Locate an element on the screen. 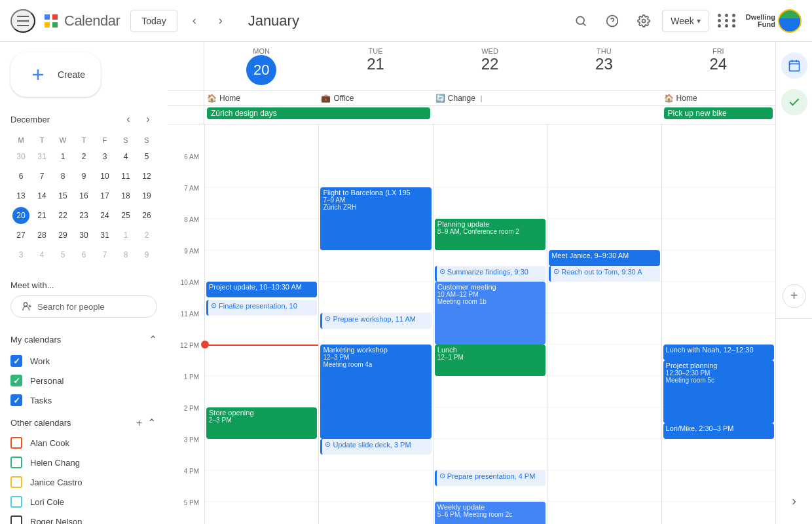  event-update-slide-deck: ⊙Update slide deck, 3 PM is located at coordinates (376, 447).